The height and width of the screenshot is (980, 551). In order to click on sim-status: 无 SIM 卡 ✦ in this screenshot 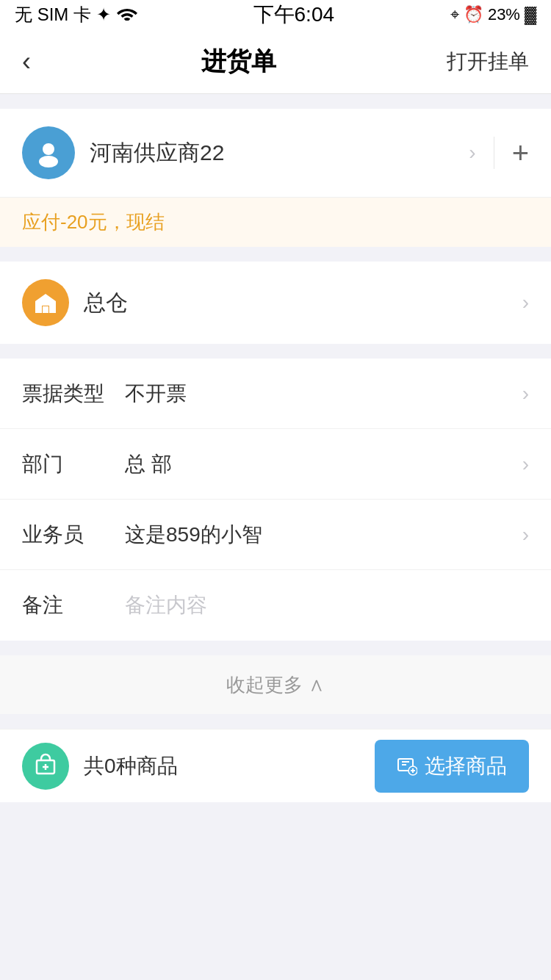, I will do `click(63, 15)`.